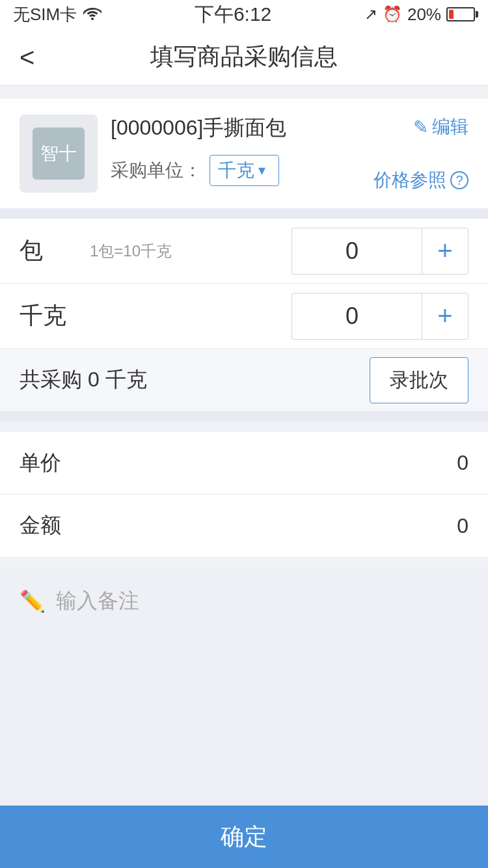 The width and height of the screenshot is (488, 868). What do you see at coordinates (156, 170) in the screenshot?
I see `unit-label: 采购单位：` at bounding box center [156, 170].